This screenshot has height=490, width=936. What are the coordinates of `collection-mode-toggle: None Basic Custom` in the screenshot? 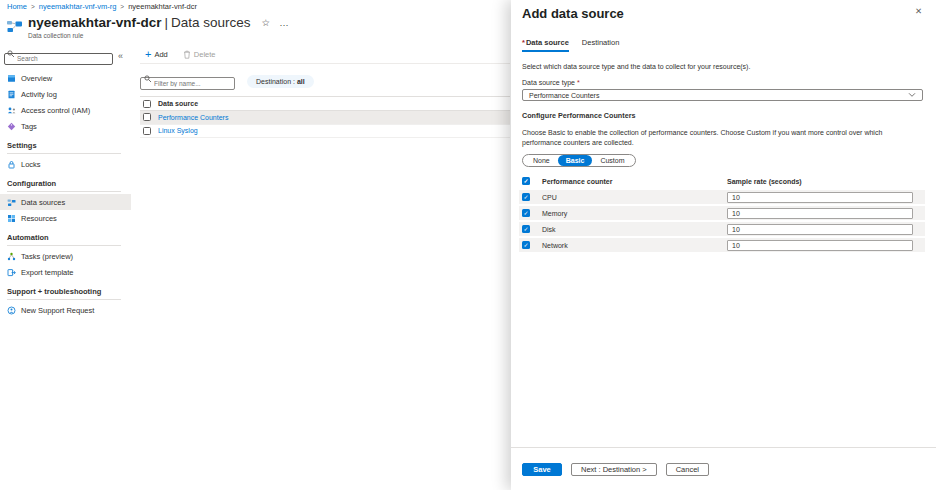 It's located at (579, 160).